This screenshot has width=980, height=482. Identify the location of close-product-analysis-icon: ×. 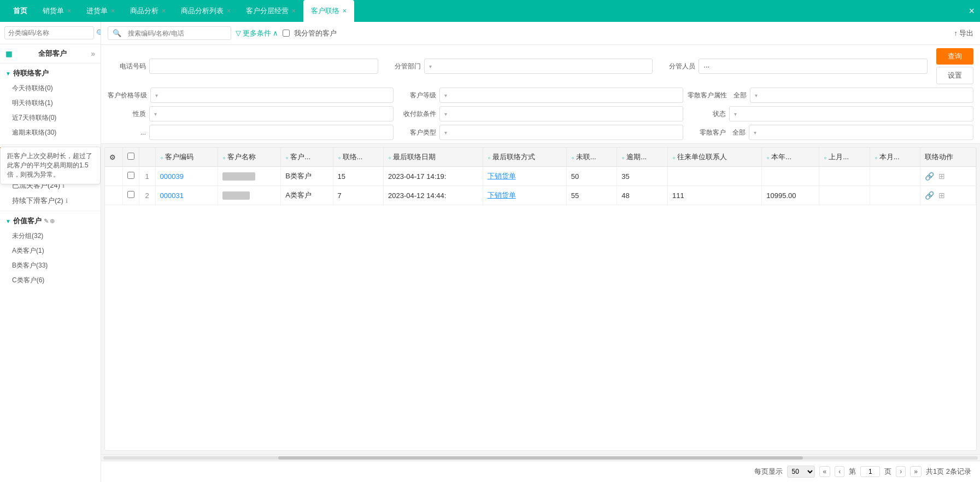
(164, 11).